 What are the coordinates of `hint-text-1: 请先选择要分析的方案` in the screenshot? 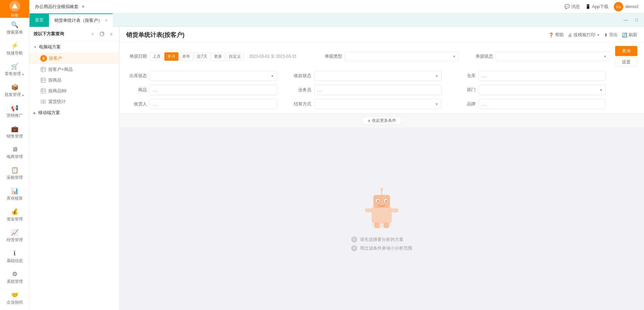 It's located at (382, 240).